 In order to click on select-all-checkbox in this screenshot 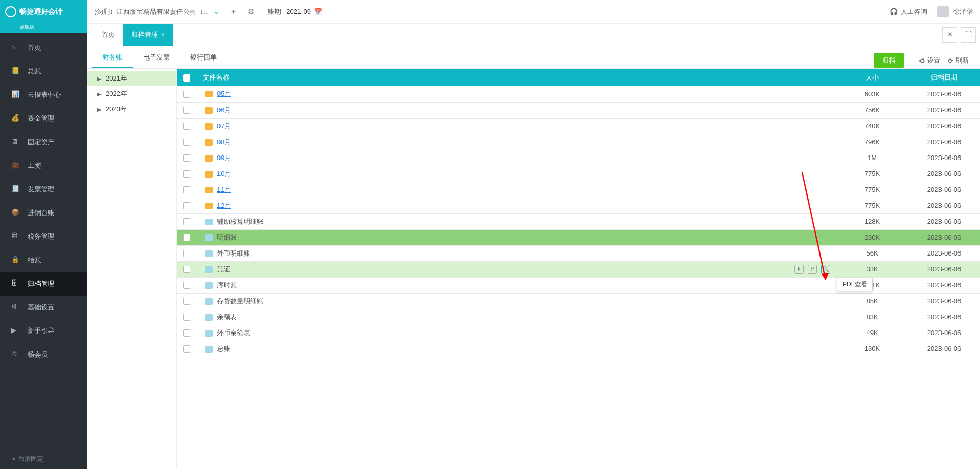, I will do `click(187, 78)`.